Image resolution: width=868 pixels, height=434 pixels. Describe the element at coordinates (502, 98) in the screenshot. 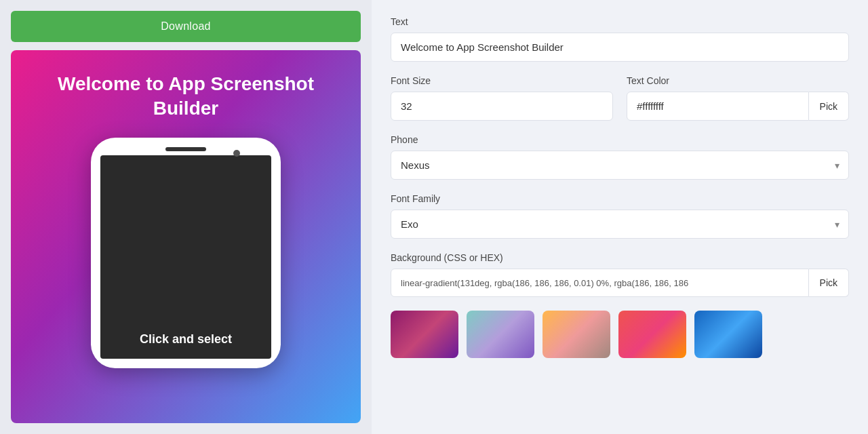

I see `font-size-group: Font Size` at that location.